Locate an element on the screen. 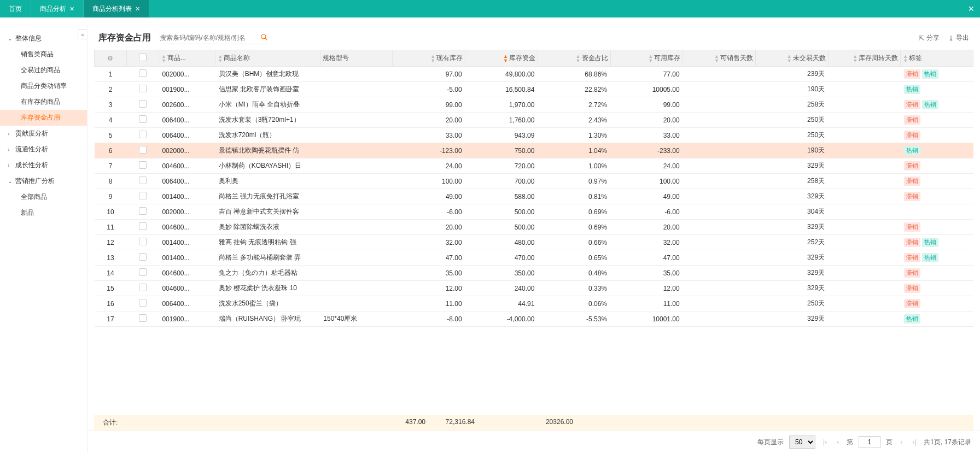 Image resolution: width=980 pixels, height=453 pixels. gear-icon: ⚙ is located at coordinates (110, 58).